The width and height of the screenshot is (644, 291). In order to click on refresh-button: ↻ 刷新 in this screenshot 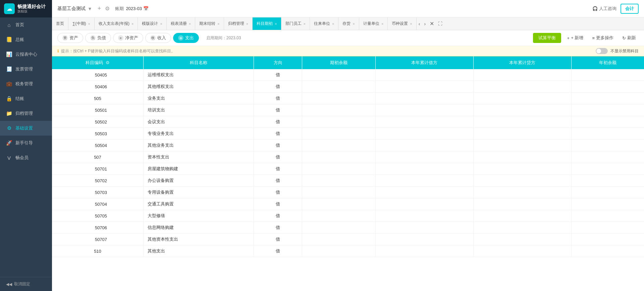, I will do `click(629, 38)`.